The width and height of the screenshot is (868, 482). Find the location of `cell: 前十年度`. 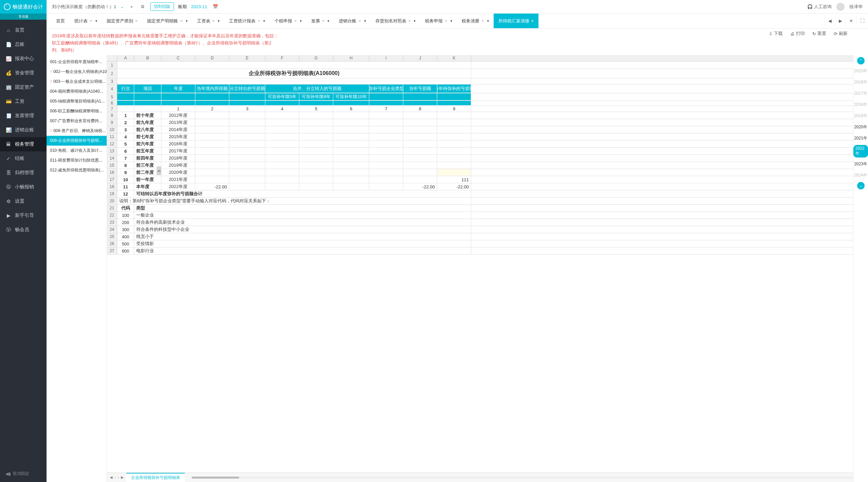

cell: 前十年度 is located at coordinates (148, 115).